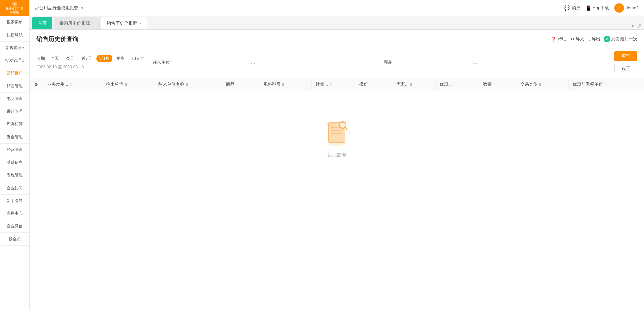 The height and width of the screenshot is (310, 644). I want to click on date-btn-more: 更多, so click(121, 58).